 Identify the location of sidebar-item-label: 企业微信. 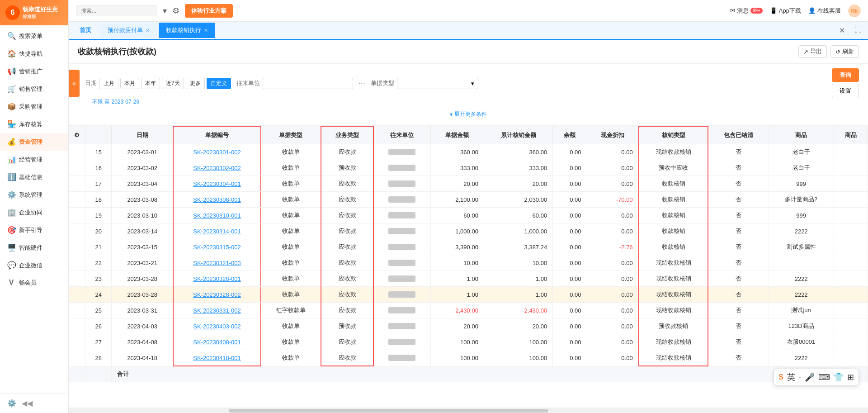
(31, 266).